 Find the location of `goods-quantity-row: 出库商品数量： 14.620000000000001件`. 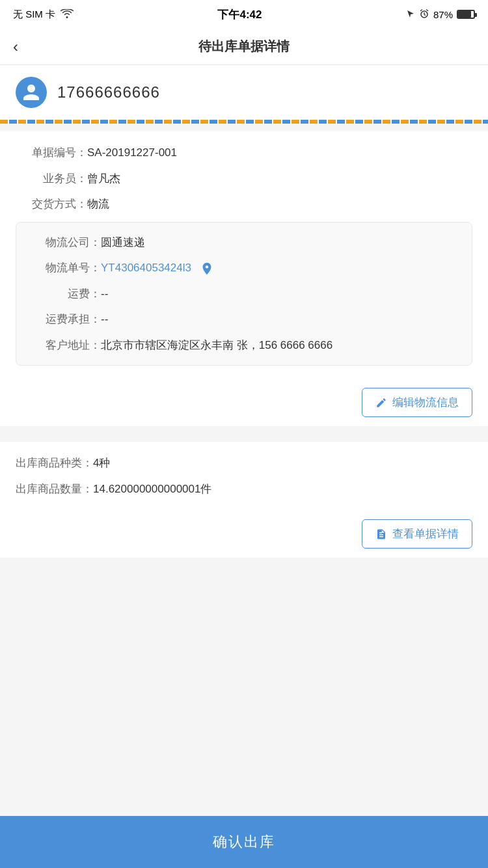

goods-quantity-row: 出库商品数量： 14.620000000000001件 is located at coordinates (244, 489).